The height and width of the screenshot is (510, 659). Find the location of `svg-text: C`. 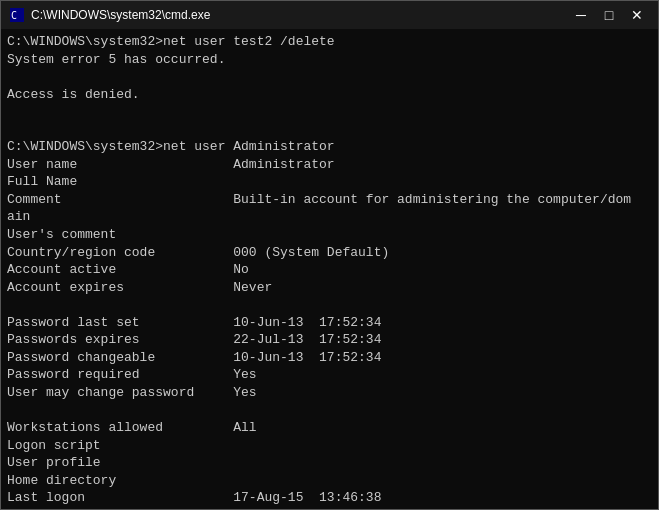

svg-text: C is located at coordinates (14, 16).